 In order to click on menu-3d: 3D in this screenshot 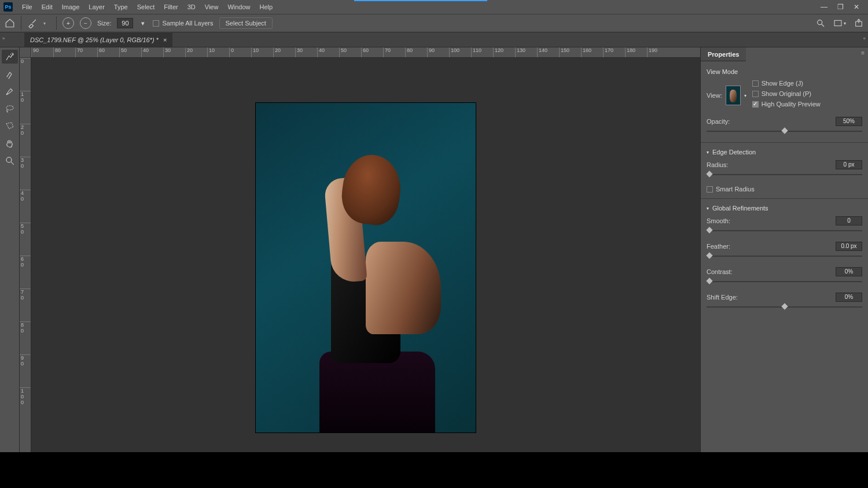, I will do `click(192, 7)`.